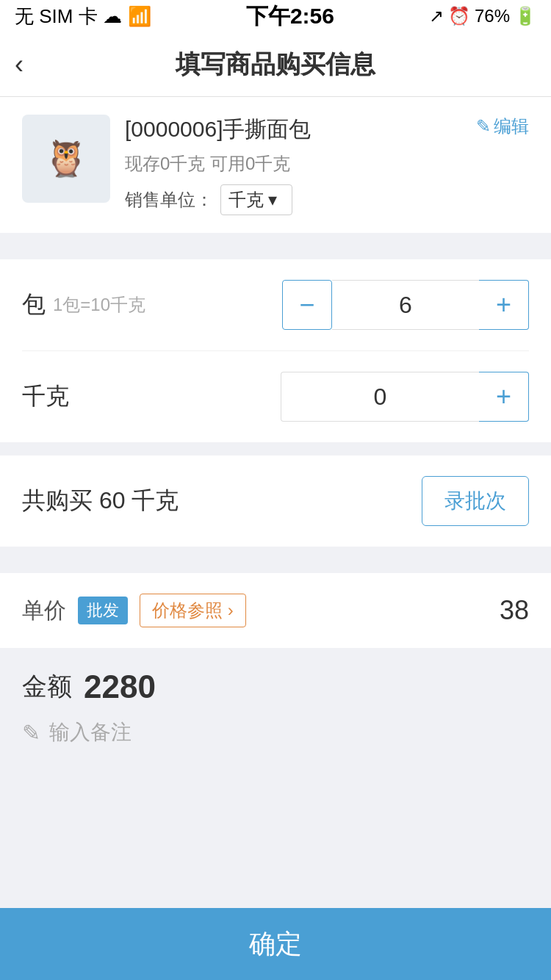  I want to click on kg-input-row: 千克 +, so click(276, 397).